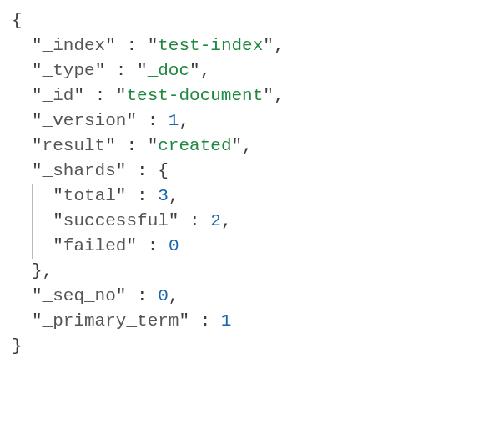 The width and height of the screenshot is (504, 424). What do you see at coordinates (84, 120) in the screenshot?
I see `key-version: "_version"` at bounding box center [84, 120].